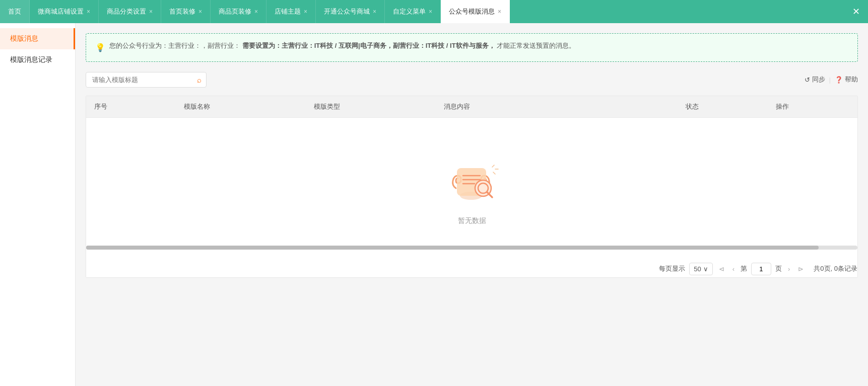 The width and height of the screenshot is (868, 386). What do you see at coordinates (89, 12) in the screenshot?
I see `tab-wechat-shop-close: ×` at bounding box center [89, 12].